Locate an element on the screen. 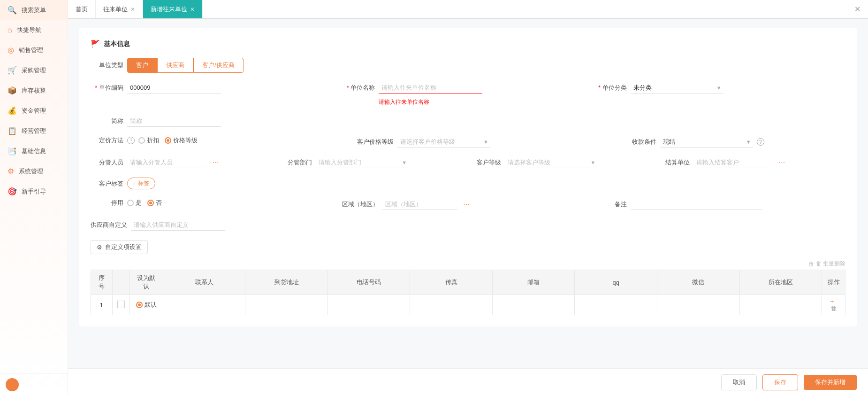 This screenshot has height=396, width=868. tab-counterparty-close: ✕ is located at coordinates (133, 9).